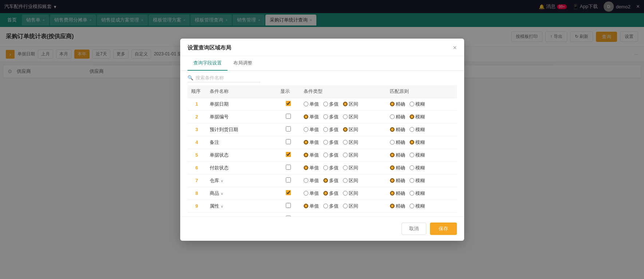 The image size is (644, 279). What do you see at coordinates (398, 142) in the screenshot?
I see `match-exact-3: 精确` at bounding box center [398, 142].